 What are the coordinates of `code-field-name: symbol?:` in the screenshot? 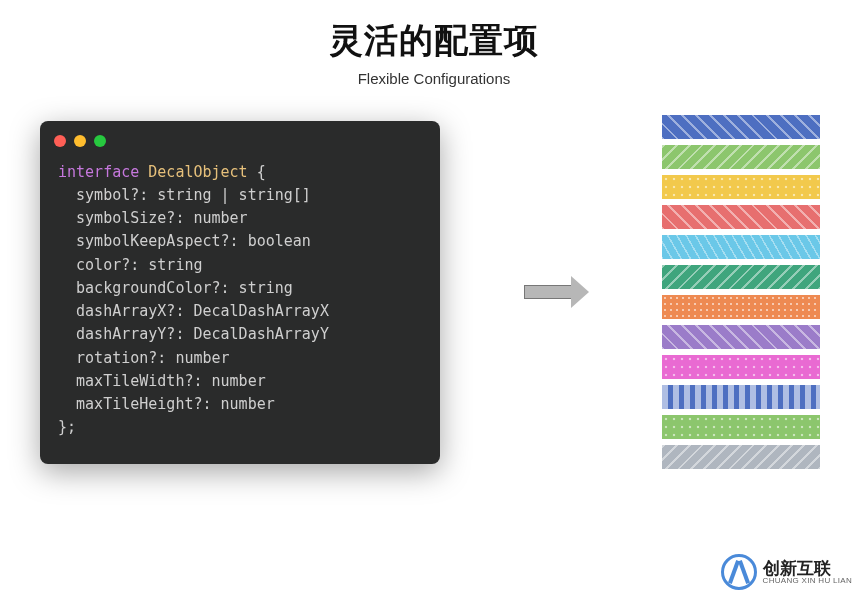 It's located at (112, 195).